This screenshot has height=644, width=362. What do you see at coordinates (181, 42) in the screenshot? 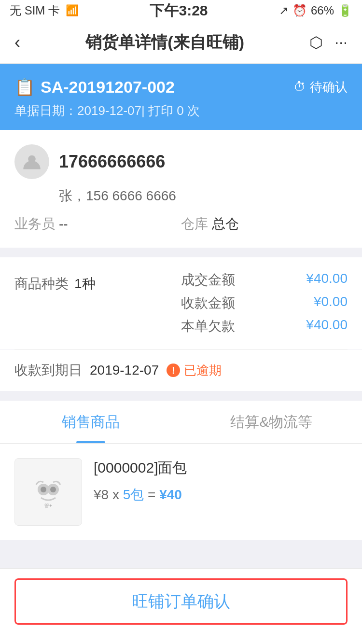
I see `nav-bar: ‹ 销货单详情(来自旺铺) ⬡ ···` at bounding box center [181, 42].